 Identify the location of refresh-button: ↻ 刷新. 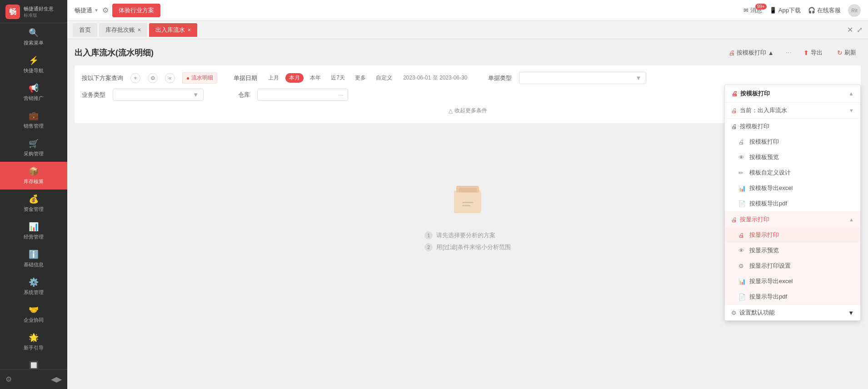
(847, 53).